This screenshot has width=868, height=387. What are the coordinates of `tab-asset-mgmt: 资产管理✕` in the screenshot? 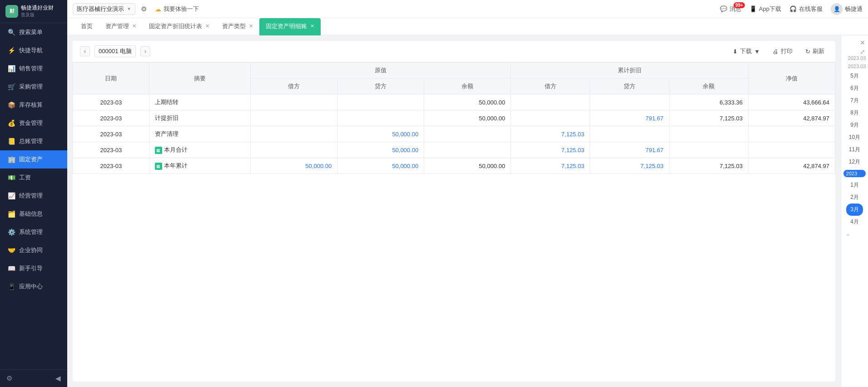 It's located at (121, 27).